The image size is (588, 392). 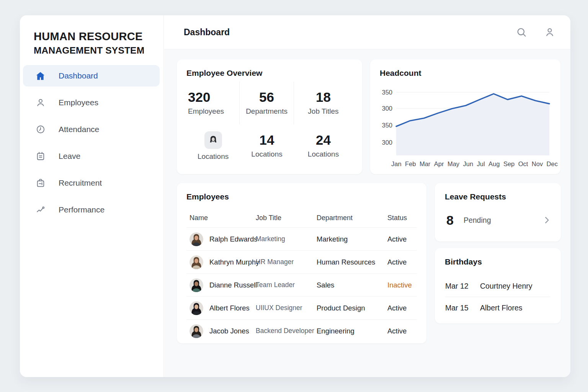 I want to click on chevron-right-icon, so click(x=547, y=220).